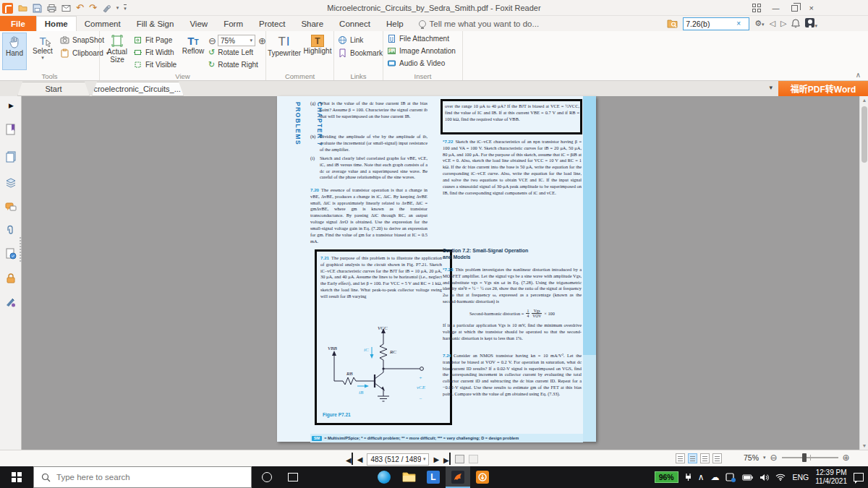 Image resolution: width=868 pixels, height=488 pixels. What do you see at coordinates (812, 8) in the screenshot?
I see `close-button: ×` at bounding box center [812, 8].